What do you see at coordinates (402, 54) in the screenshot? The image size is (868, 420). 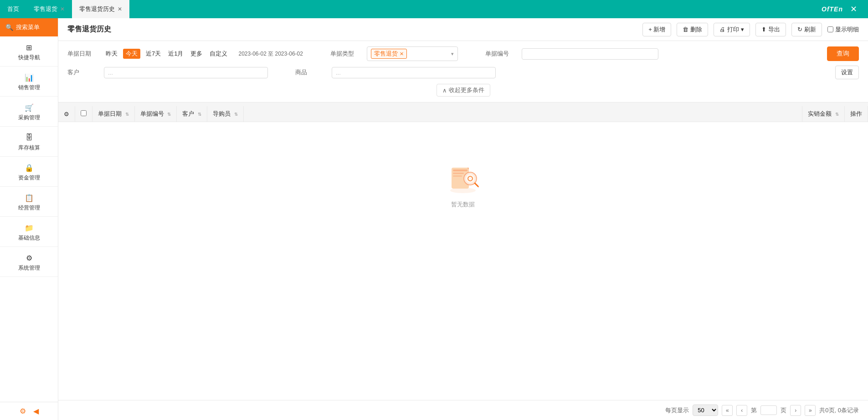 I see `type-tag-close: ✕` at bounding box center [402, 54].